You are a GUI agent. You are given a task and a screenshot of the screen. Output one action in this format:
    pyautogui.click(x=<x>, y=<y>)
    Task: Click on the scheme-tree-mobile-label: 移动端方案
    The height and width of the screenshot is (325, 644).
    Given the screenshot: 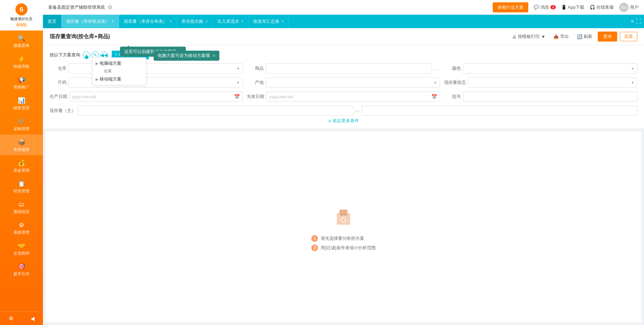 What is the action you would take?
    pyautogui.click(x=111, y=79)
    